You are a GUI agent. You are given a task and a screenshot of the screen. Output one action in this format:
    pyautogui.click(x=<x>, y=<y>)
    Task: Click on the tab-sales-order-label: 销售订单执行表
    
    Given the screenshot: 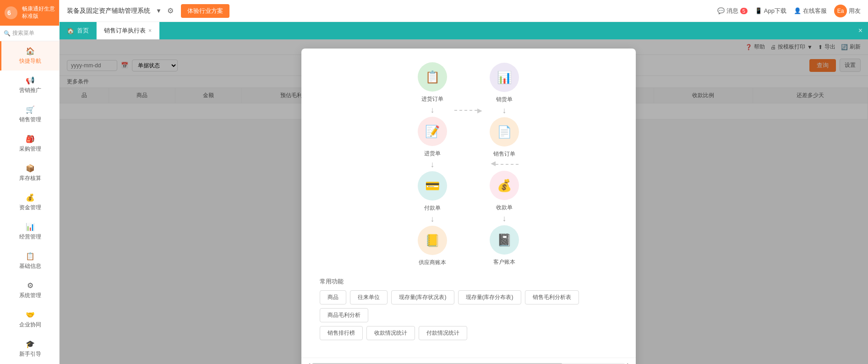 What is the action you would take?
    pyautogui.click(x=125, y=31)
    